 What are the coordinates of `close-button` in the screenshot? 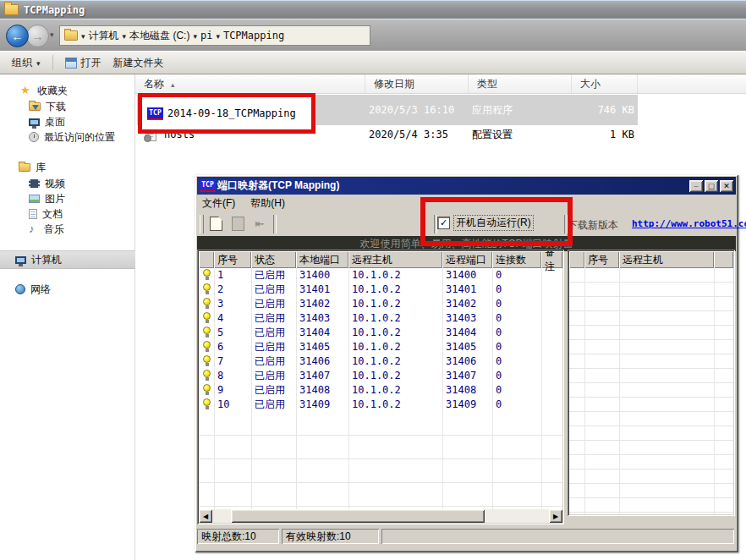 It's located at (727, 186).